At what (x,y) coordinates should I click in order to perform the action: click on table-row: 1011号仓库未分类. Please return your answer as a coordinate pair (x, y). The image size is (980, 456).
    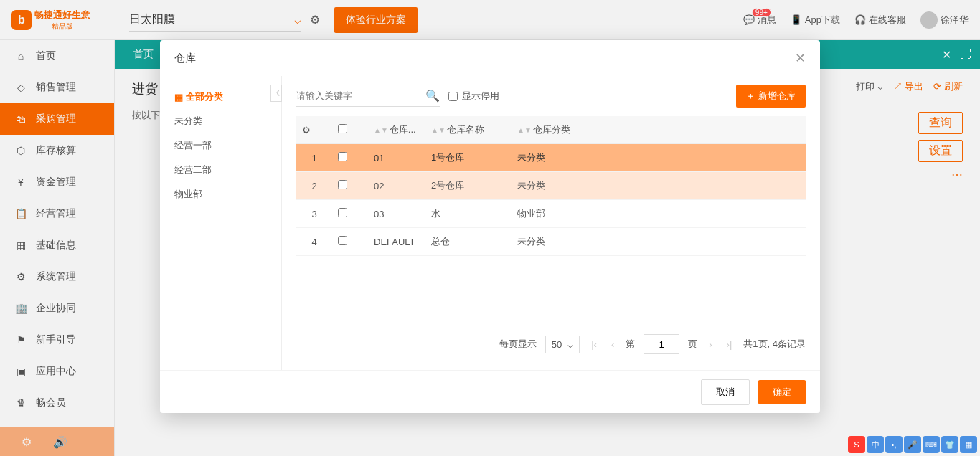
    Looking at the image, I should click on (551, 158).